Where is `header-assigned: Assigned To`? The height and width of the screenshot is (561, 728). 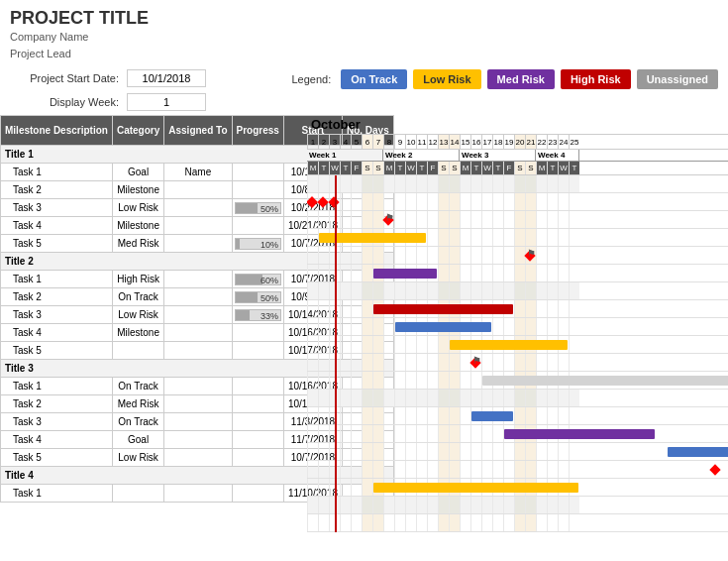 header-assigned: Assigned To is located at coordinates (198, 131).